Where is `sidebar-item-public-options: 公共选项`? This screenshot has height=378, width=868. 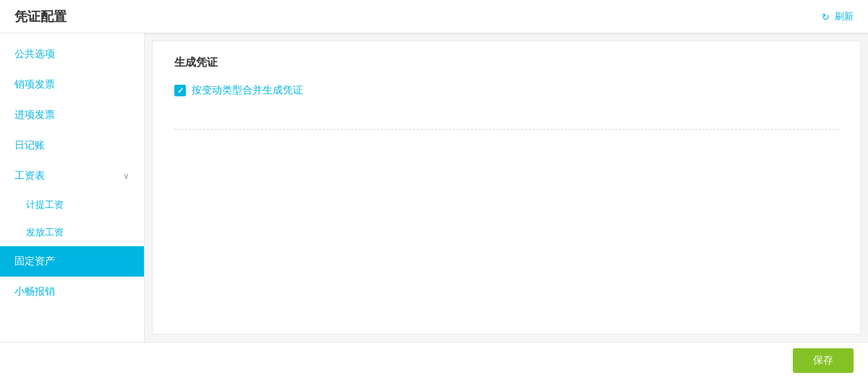 sidebar-item-public-options: 公共选项 is located at coordinates (72, 54).